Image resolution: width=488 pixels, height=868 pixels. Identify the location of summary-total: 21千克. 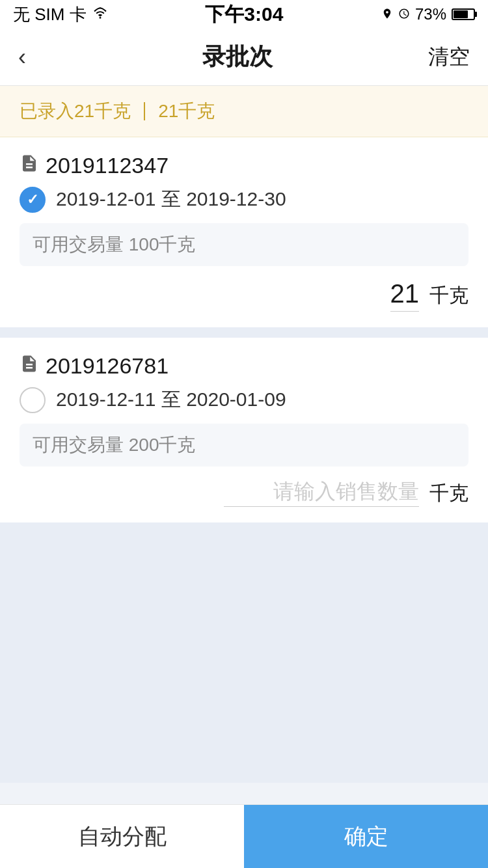
(186, 111).